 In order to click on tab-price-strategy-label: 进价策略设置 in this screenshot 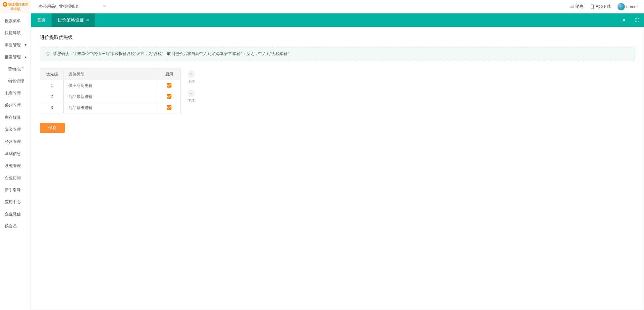, I will do `click(71, 20)`.